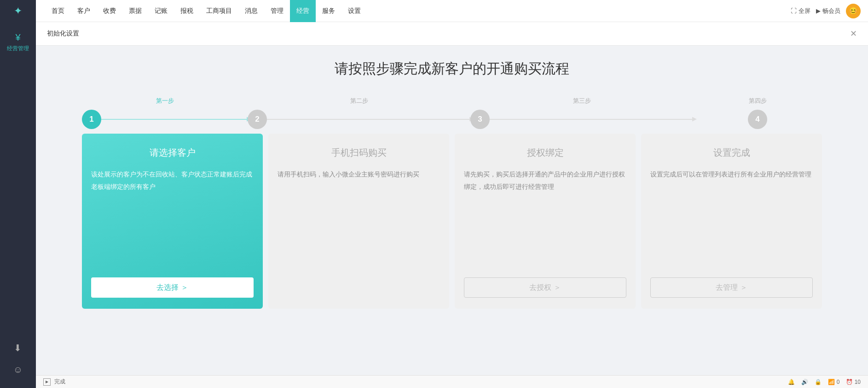  Describe the element at coordinates (172, 153) in the screenshot. I see `card1-title: 请选择客户` at that location.